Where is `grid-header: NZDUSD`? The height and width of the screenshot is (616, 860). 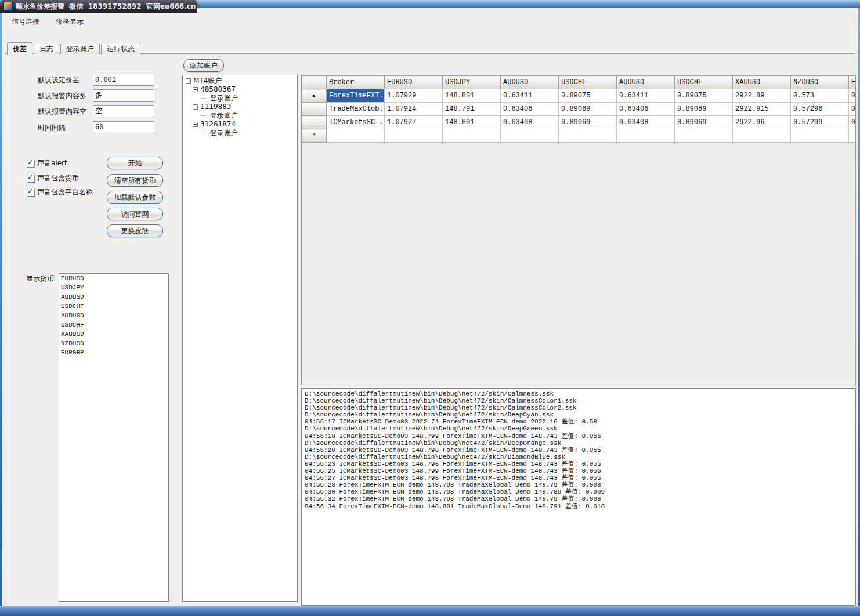 grid-header: NZDUSD is located at coordinates (820, 82).